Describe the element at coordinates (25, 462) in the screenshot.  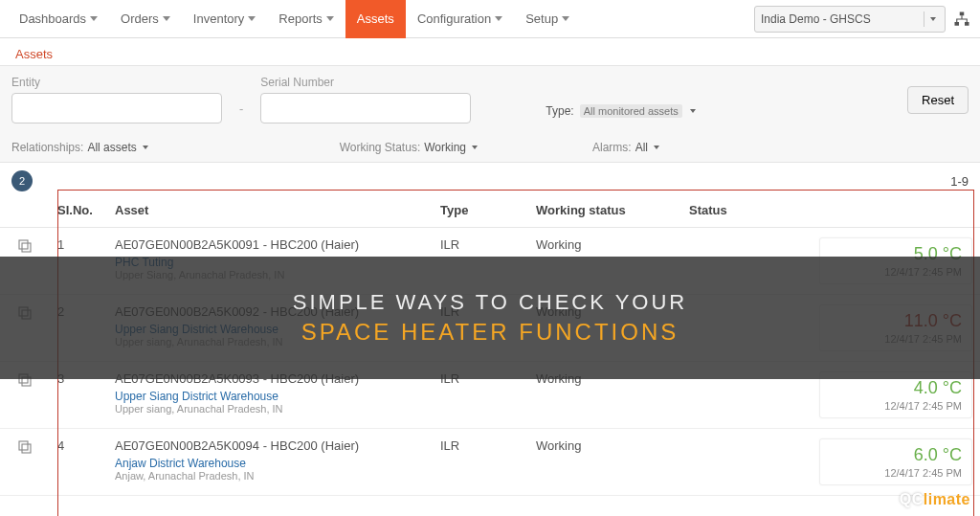
I see `row-copy-icon` at that location.